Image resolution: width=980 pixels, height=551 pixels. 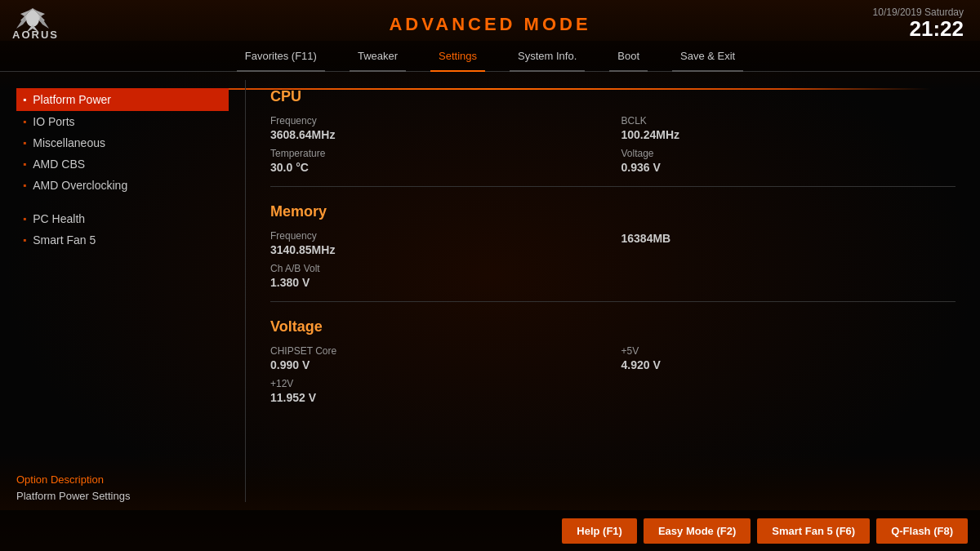 I want to click on plus5v-label: +5V, so click(x=789, y=351).